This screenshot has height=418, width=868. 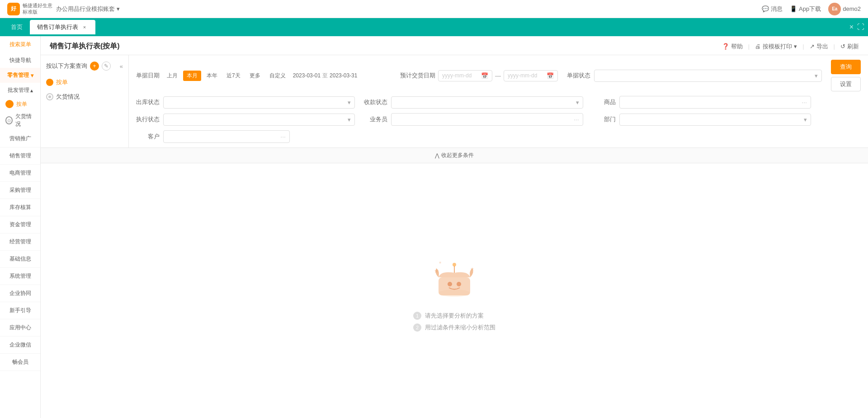 I want to click on sidebar-subitem-debt: ⊙ 欠货情况, so click(x=20, y=120).